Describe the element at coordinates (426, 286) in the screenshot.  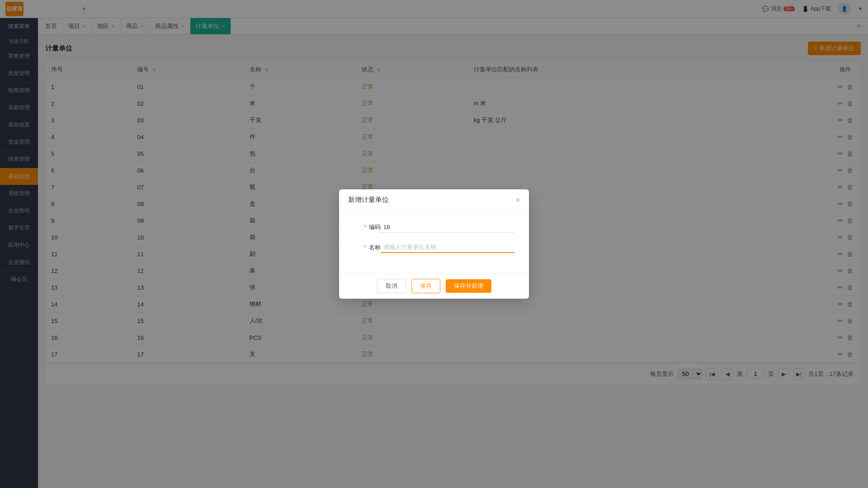
I see `save-button: 保存` at that location.